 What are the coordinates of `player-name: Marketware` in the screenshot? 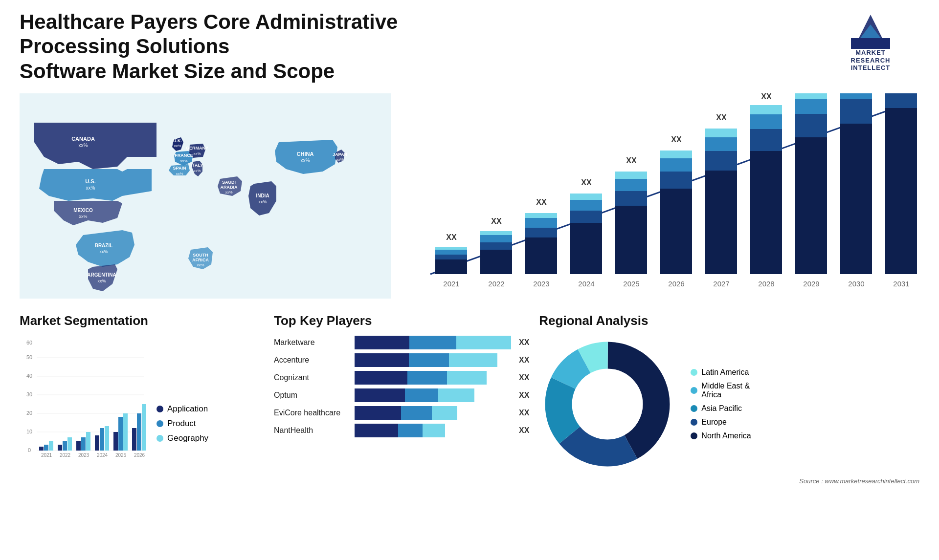 It's located at (312, 343).